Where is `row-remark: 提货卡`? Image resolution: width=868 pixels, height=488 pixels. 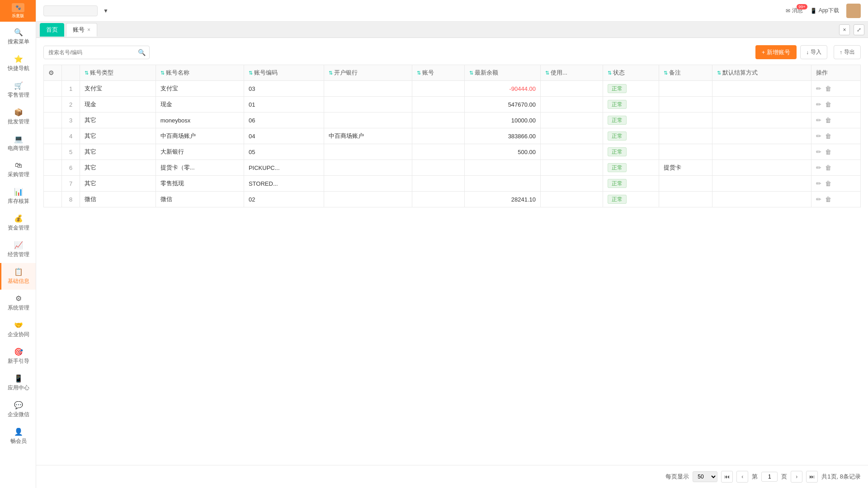
row-remark: 提货卡 is located at coordinates (686, 168).